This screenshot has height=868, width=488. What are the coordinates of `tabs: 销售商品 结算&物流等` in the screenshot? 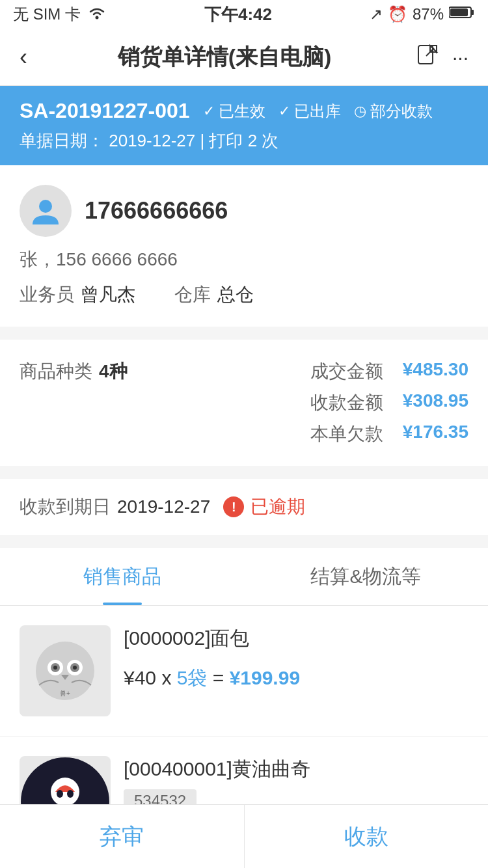 It's located at (244, 576).